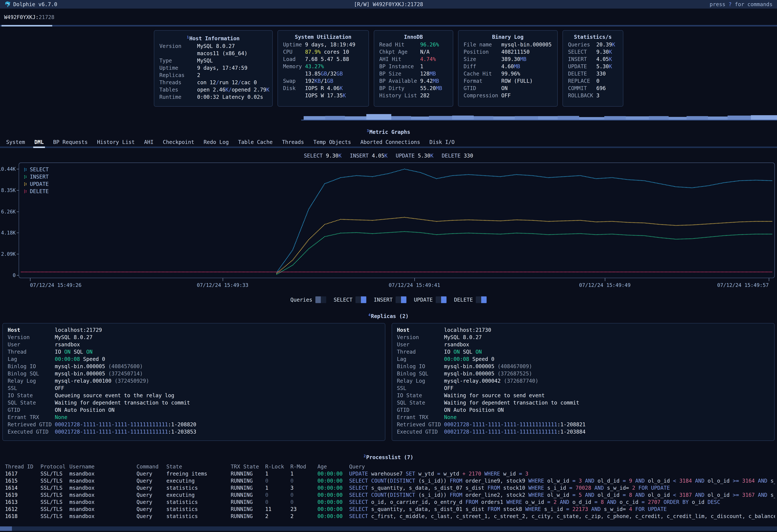  What do you see at coordinates (278, 502) in the screenshot?
I see `cell-r-lock: 0` at bounding box center [278, 502].